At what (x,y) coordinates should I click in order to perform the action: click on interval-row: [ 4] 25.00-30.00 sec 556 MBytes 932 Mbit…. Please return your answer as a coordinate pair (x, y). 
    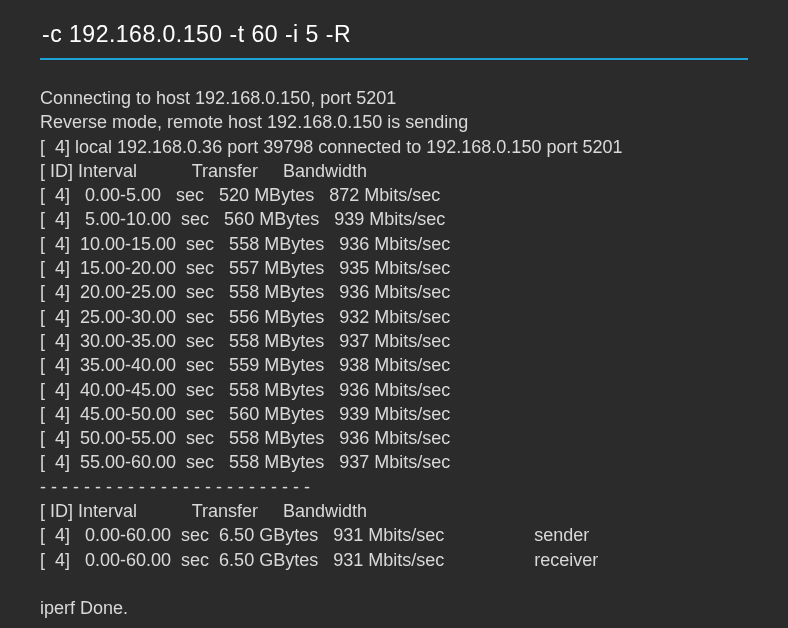
    Looking at the image, I should click on (245, 317).